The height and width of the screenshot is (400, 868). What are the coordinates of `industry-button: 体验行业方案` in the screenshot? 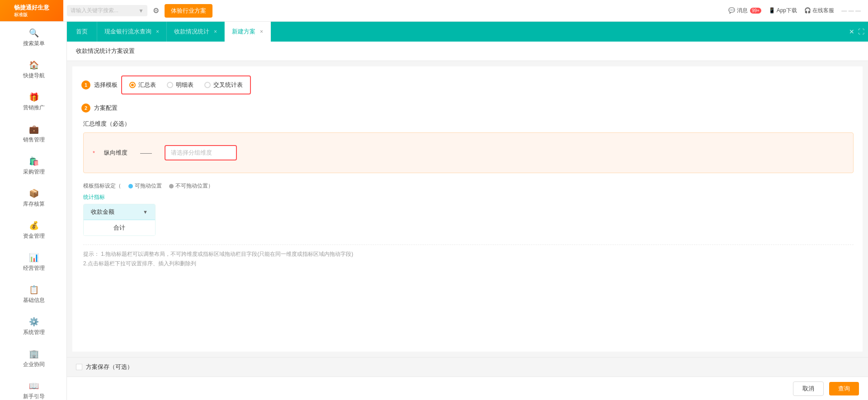 It's located at (189, 11).